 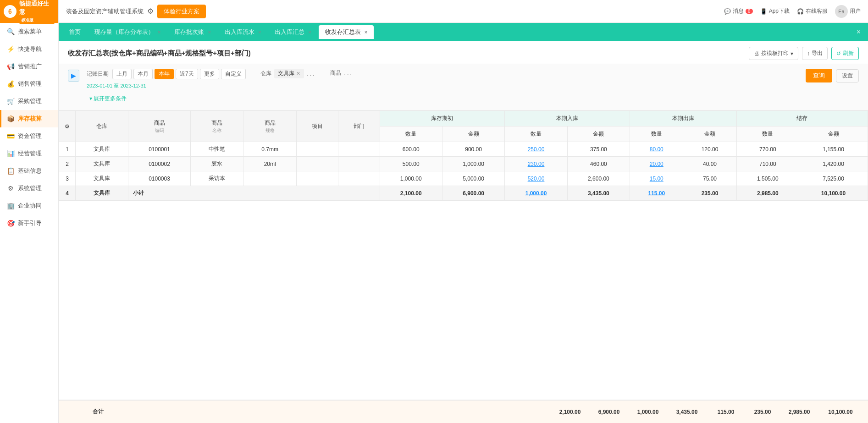 What do you see at coordinates (11, 171) in the screenshot?
I see `basic-icon: 📋` at bounding box center [11, 171].